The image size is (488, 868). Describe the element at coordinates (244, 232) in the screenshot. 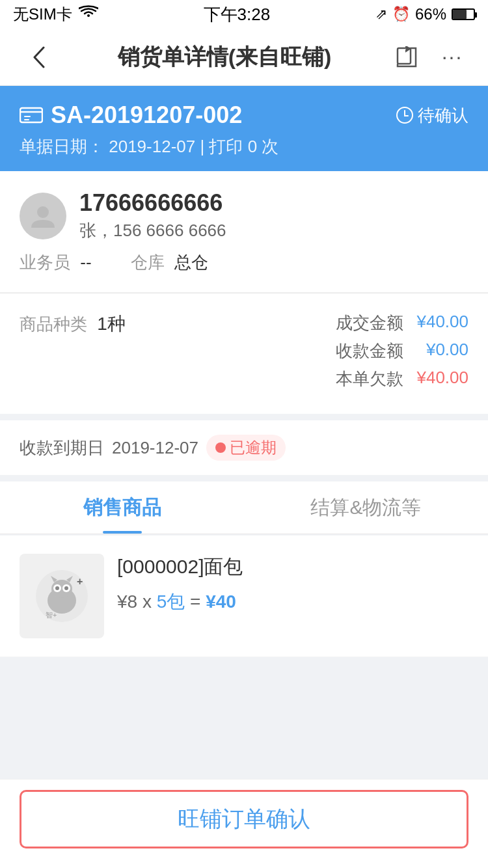

I see `customer-section: 17666666666 张，156 6666 6666 业务员 -- 仓库 总仓` at that location.